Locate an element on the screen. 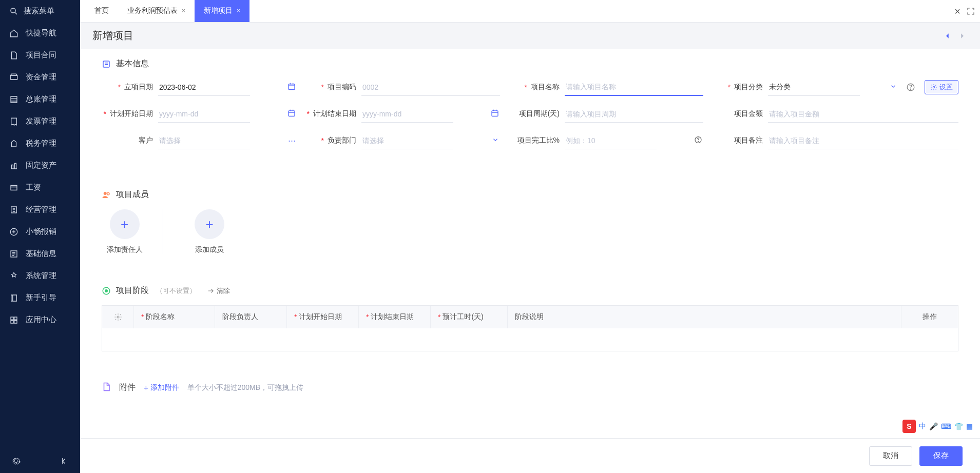  attachment-hint: 单个大小不超过200MB，可拖拽上传 is located at coordinates (245, 388).